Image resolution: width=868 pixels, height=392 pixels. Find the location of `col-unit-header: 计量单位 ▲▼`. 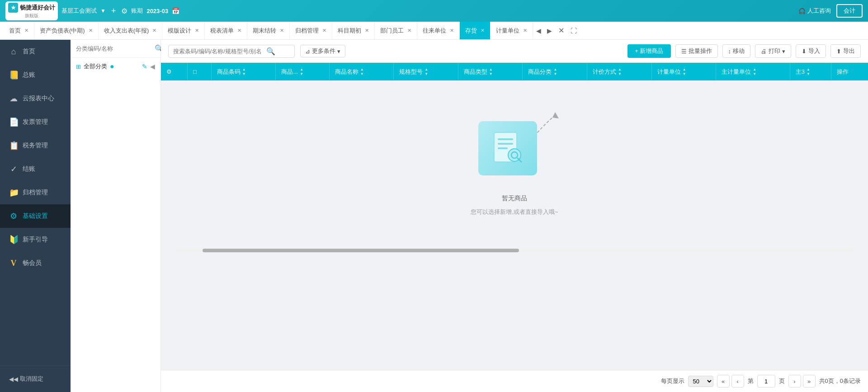

col-unit-header: 计量单位 ▲▼ is located at coordinates (684, 71).